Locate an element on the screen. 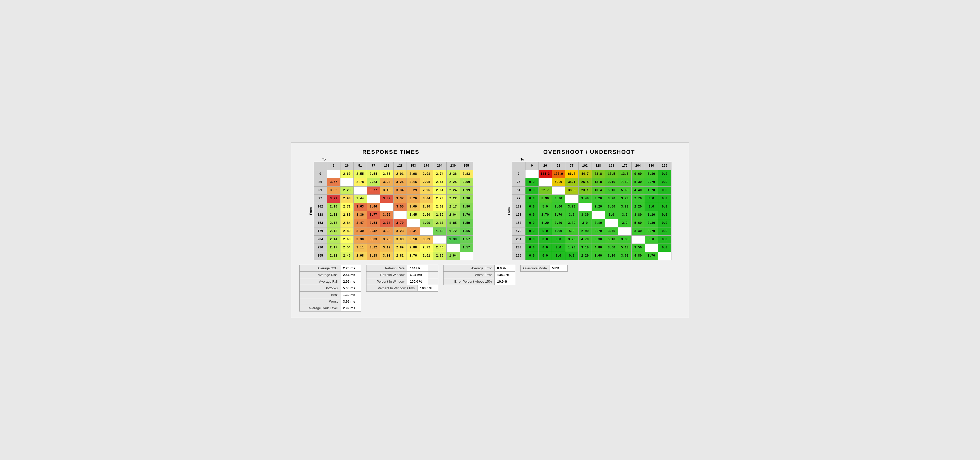  cell-9-7: 2.72 is located at coordinates (426, 248).